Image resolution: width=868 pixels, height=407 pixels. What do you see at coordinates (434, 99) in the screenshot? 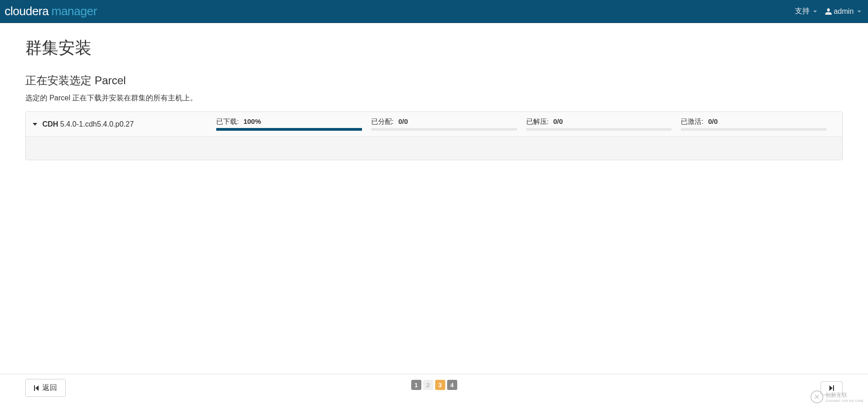
I see `page-description: 选定的 Parcel 正在下载并安装在群集的所有主机上。` at bounding box center [434, 99].